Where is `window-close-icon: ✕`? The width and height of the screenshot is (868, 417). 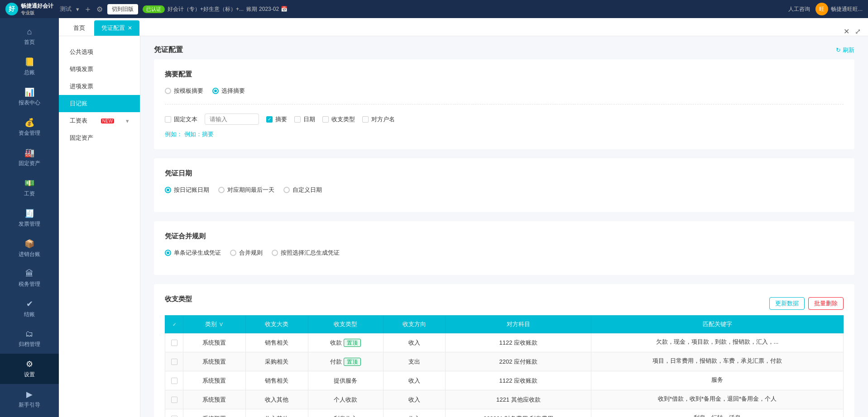
window-close-icon: ✕ is located at coordinates (847, 32).